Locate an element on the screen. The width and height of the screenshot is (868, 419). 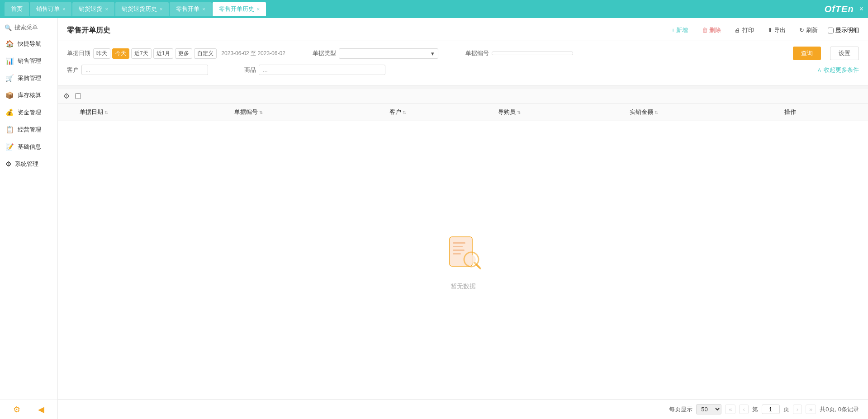
sidebar-icon: 📋 is located at coordinates (10, 130).